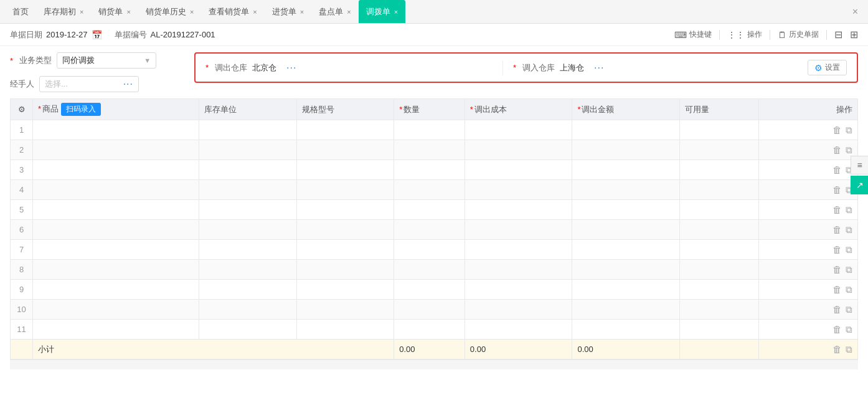 This screenshot has width=868, height=395. Describe the element at coordinates (856, 12) in the screenshot. I see `close-all-tabs-button: ×` at that location.